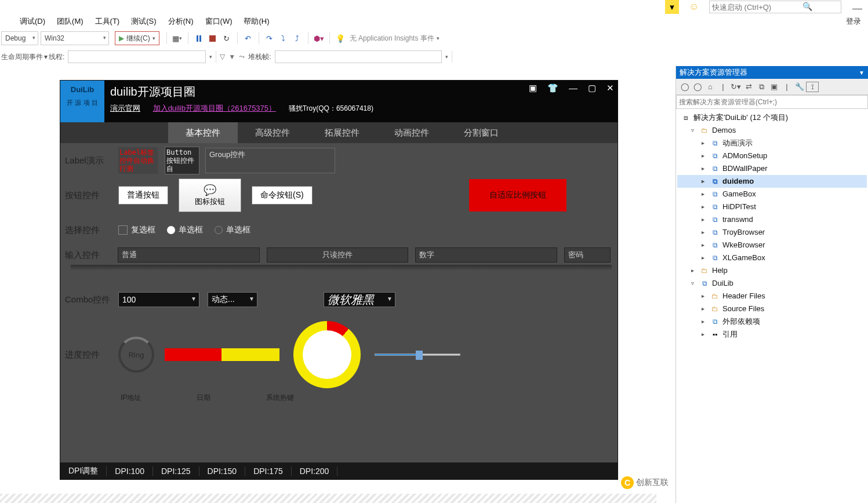 Image resolution: width=868 pixels, height=503 pixels. I want to click on btn-normal: 普通按钮, so click(143, 195).